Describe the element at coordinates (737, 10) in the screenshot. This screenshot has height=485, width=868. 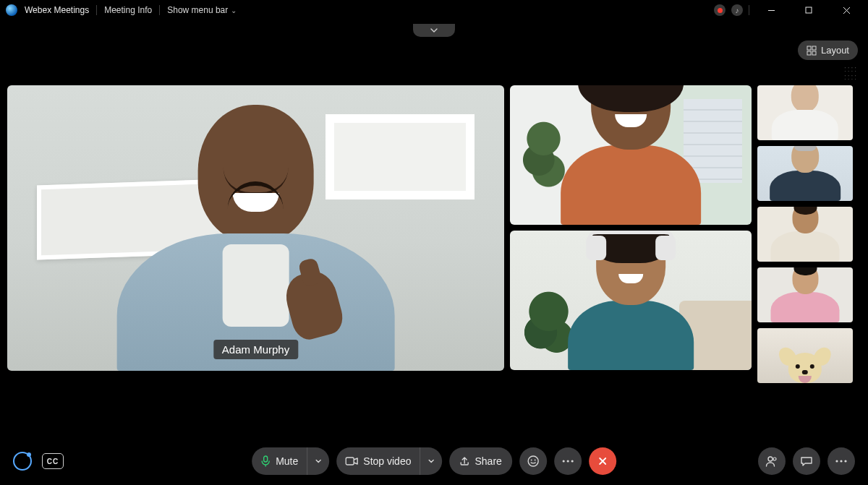
I see `audio-settings-icon` at that location.